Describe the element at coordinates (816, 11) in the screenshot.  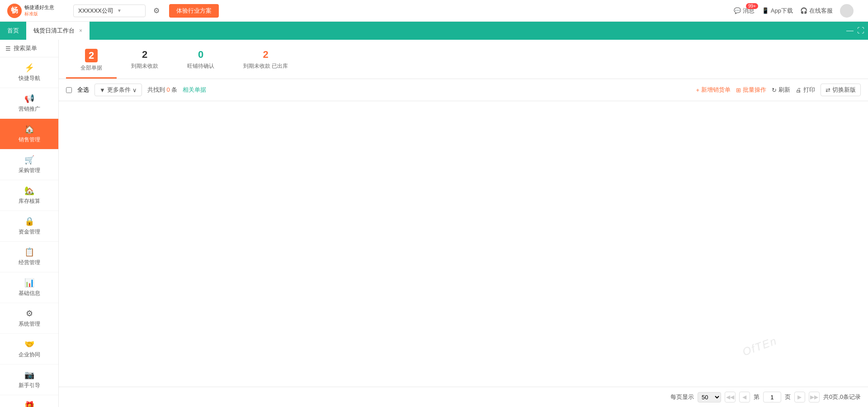
I see `online-service-action: 🎧 在线客服` at that location.